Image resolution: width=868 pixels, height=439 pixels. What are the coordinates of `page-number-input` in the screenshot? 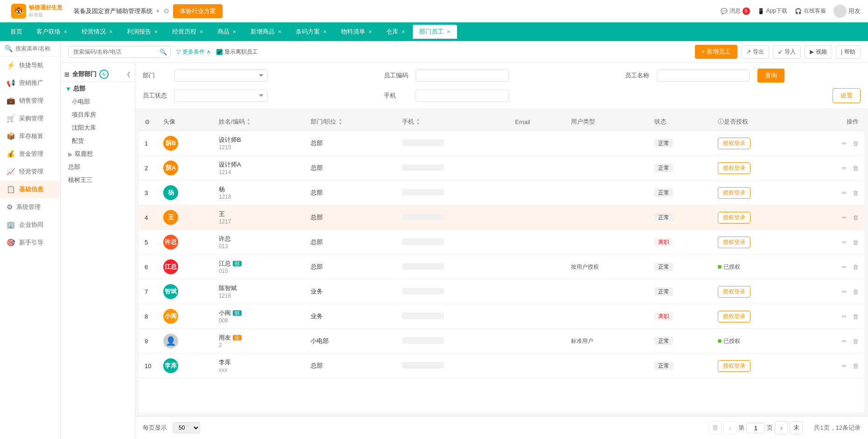 It's located at (756, 428).